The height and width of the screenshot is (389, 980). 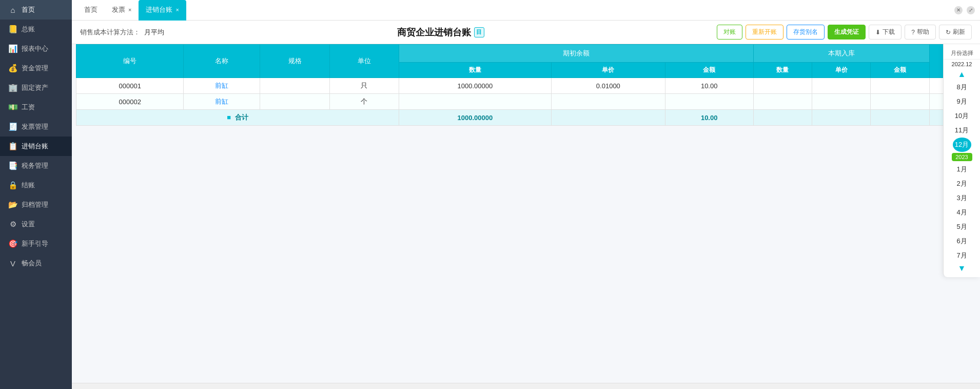 What do you see at coordinates (130, 10) in the screenshot?
I see `close-invoice-tab-button: ×` at bounding box center [130, 10].